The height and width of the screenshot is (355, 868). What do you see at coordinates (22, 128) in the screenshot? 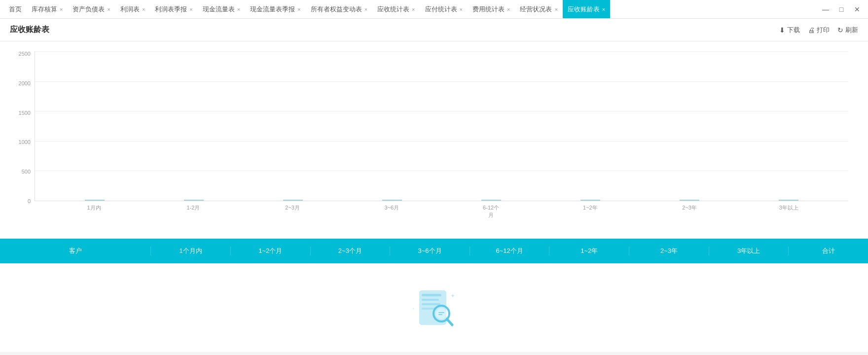
I see `y-axis: 2500 2000 1500 1000 500 0` at bounding box center [22, 128].